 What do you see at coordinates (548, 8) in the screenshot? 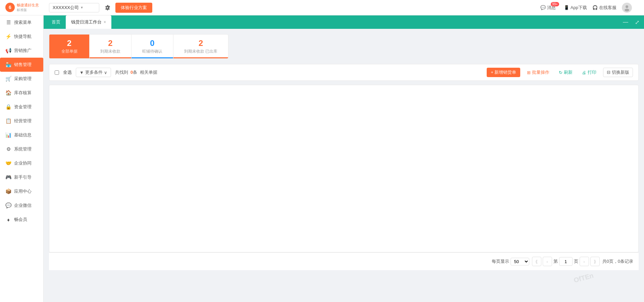
I see `message-button: 💬 消息 99+` at bounding box center [548, 8].